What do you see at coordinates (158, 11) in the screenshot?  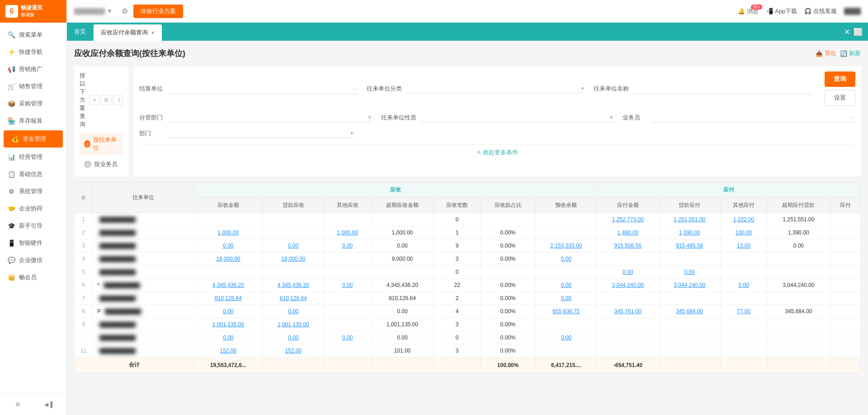 I see `solution-btn: 体验行业方案` at bounding box center [158, 11].